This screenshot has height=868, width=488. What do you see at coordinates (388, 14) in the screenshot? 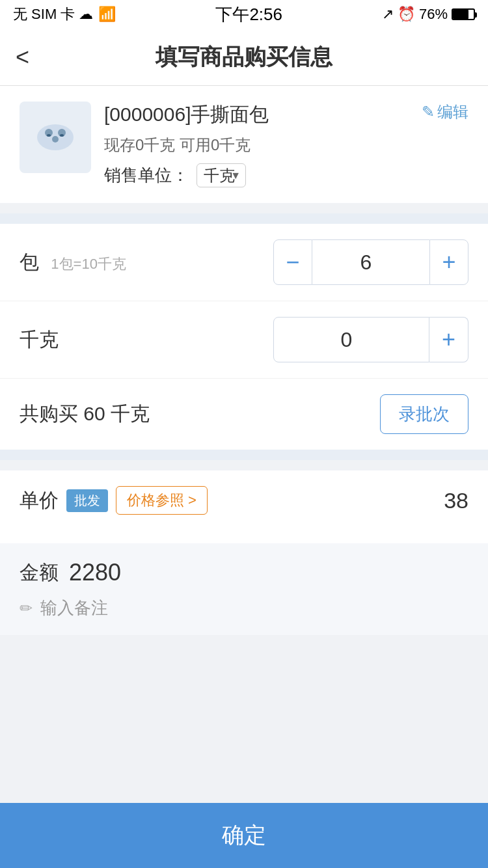
I see `location-icon: ↗` at bounding box center [388, 14].